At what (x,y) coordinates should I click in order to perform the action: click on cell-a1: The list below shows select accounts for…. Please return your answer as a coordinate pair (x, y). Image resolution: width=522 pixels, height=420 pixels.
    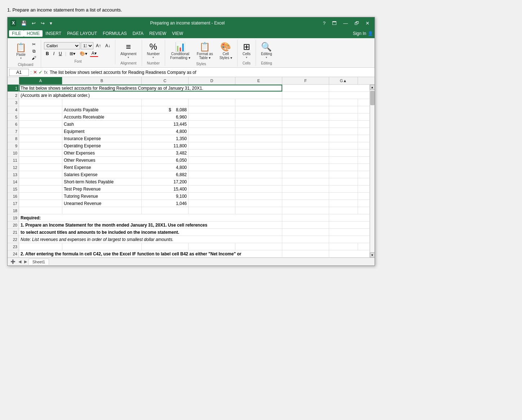
    Looking at the image, I should click on (151, 88).